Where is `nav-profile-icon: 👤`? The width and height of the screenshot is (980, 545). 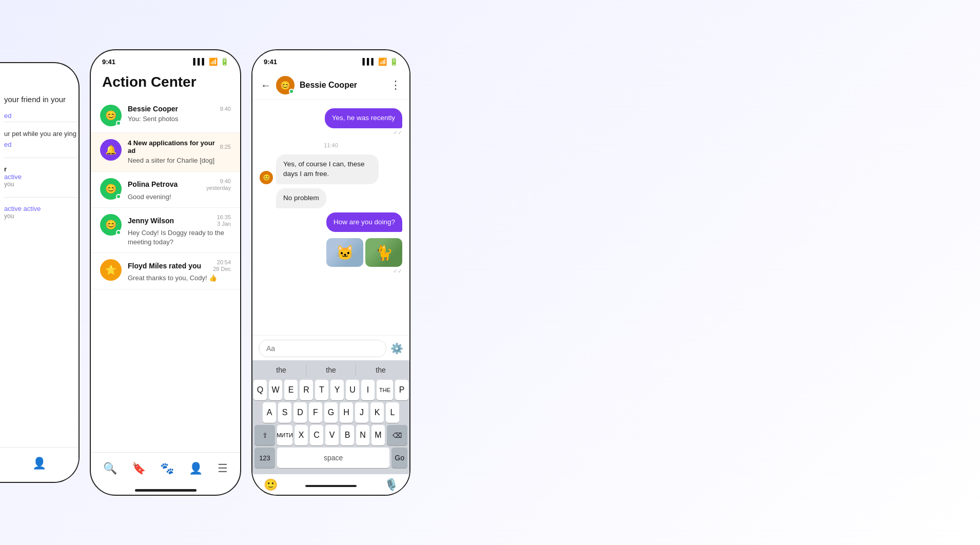
nav-profile-icon: 👤 is located at coordinates (39, 463).